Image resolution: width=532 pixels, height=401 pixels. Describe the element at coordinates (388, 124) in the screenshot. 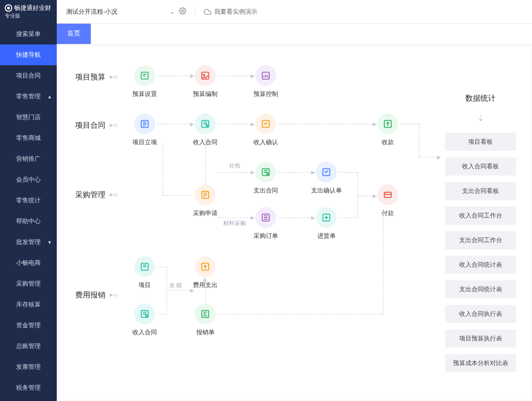

I see `node-receipt` at that location.